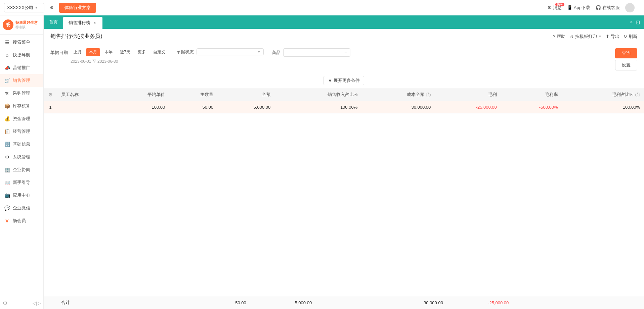 This screenshot has width=644, height=309. What do you see at coordinates (140, 107) in the screenshot?
I see `cell-avg-price: 100.00` at bounding box center [140, 107].